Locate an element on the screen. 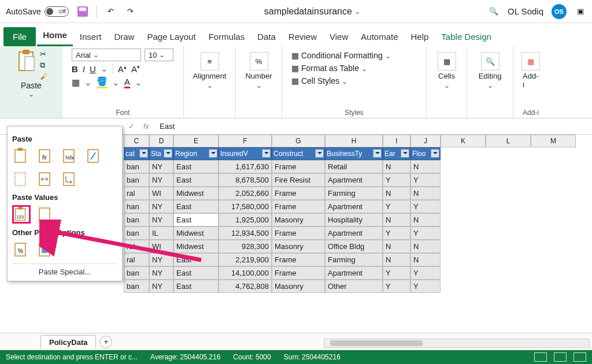 Image resolution: width=592 pixels, height=364 pixels. tab-automate: Automate is located at coordinates (379, 37).